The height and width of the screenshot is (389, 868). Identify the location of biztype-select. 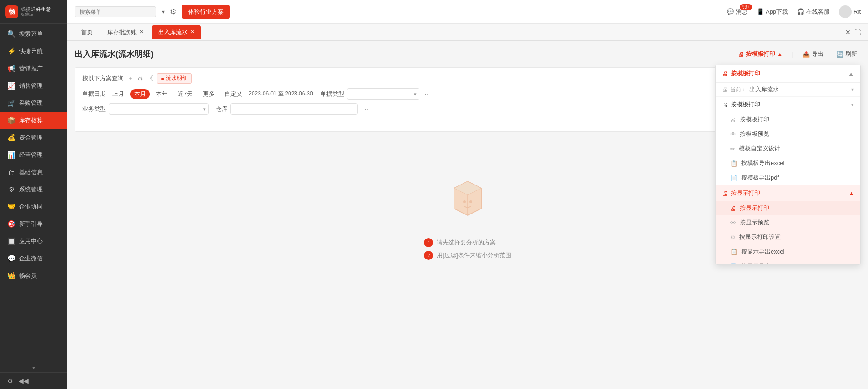
(159, 109).